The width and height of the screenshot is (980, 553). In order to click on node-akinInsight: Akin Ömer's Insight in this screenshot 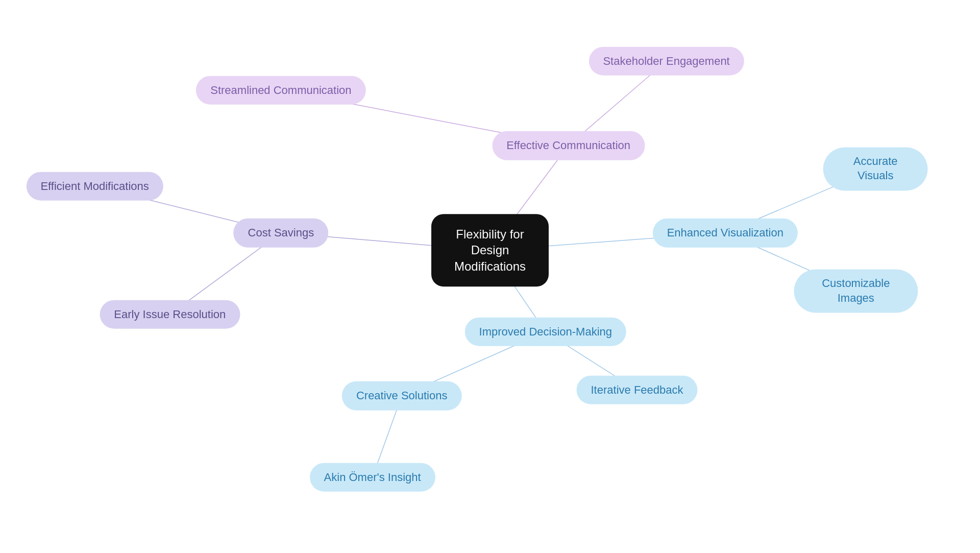, I will do `click(373, 478)`.